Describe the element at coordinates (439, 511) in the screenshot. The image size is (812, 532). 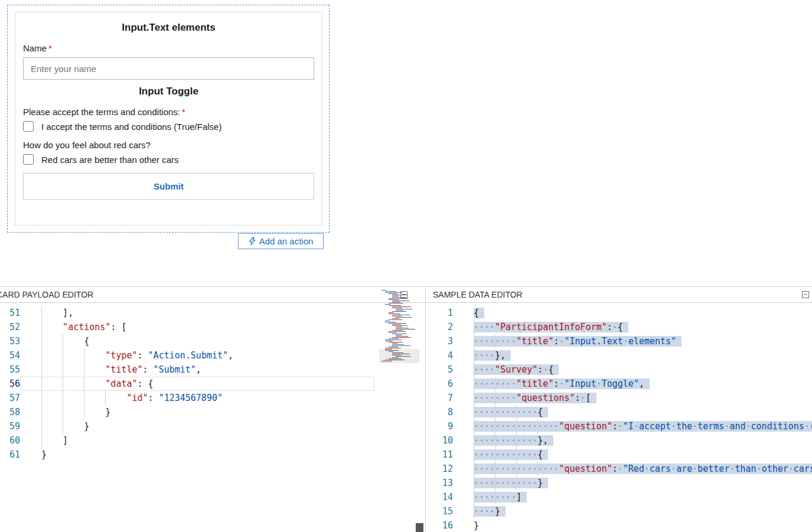
I see `line-number: 15` at that location.